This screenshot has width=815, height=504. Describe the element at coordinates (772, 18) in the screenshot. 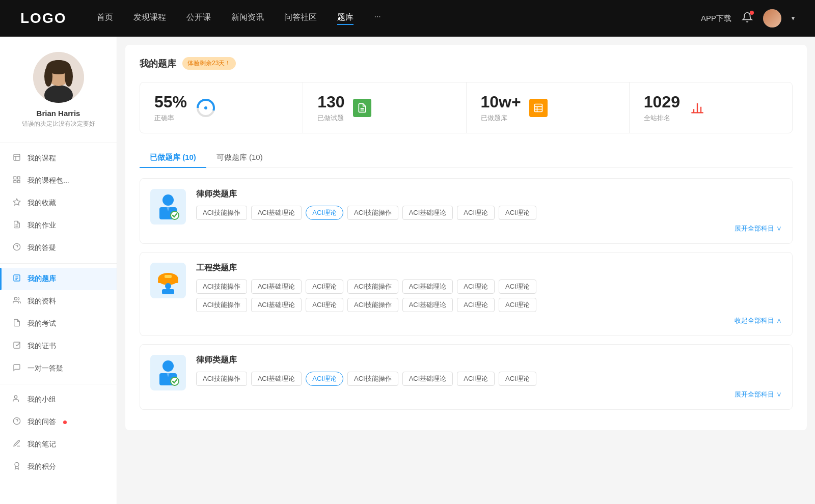

I see `nav-avatar` at that location.